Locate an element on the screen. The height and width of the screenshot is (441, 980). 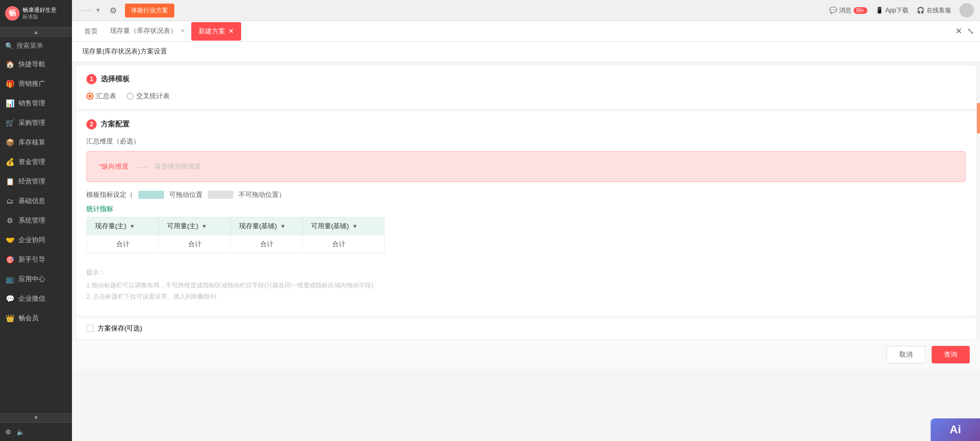
sidebar-item-basicinfo: 🗂 基础信息 is located at coordinates (36, 201).